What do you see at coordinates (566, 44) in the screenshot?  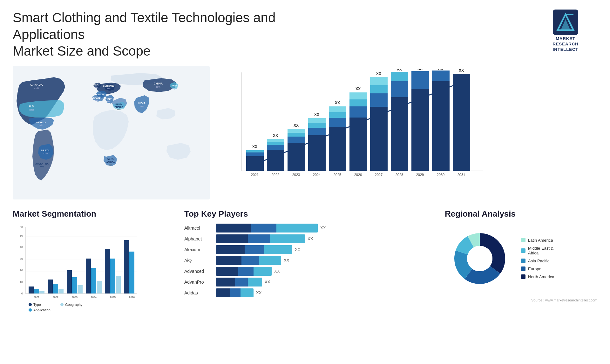 I see `logo-text: MARKET RESEARCH INTELLECT` at bounding box center [566, 44].